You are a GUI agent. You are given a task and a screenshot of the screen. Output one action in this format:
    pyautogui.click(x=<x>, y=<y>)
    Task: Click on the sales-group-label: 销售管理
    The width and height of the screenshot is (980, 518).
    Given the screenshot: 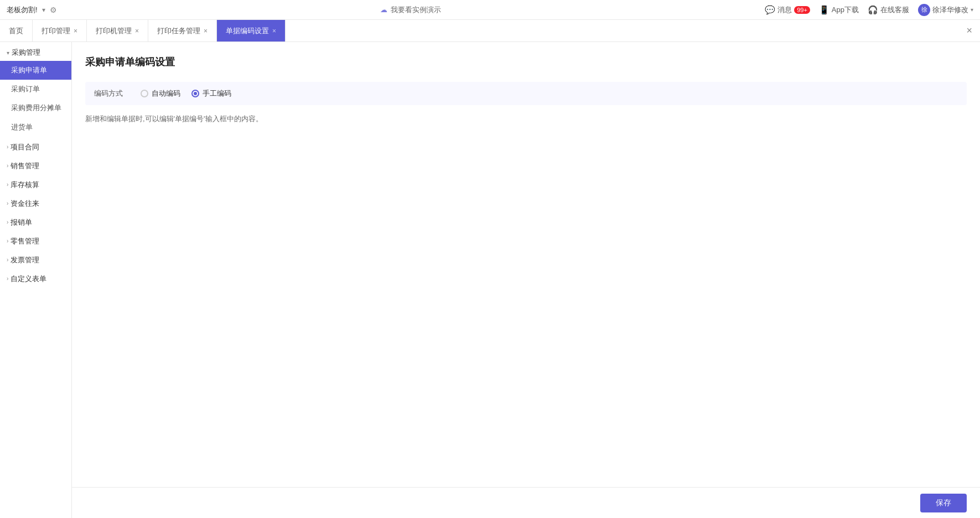 What is the action you would take?
    pyautogui.click(x=25, y=166)
    